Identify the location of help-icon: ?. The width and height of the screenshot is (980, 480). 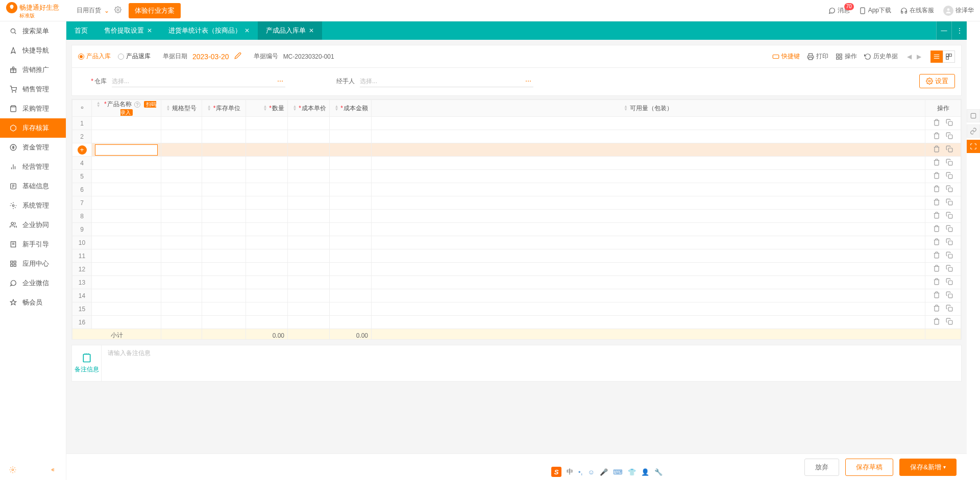
(137, 105).